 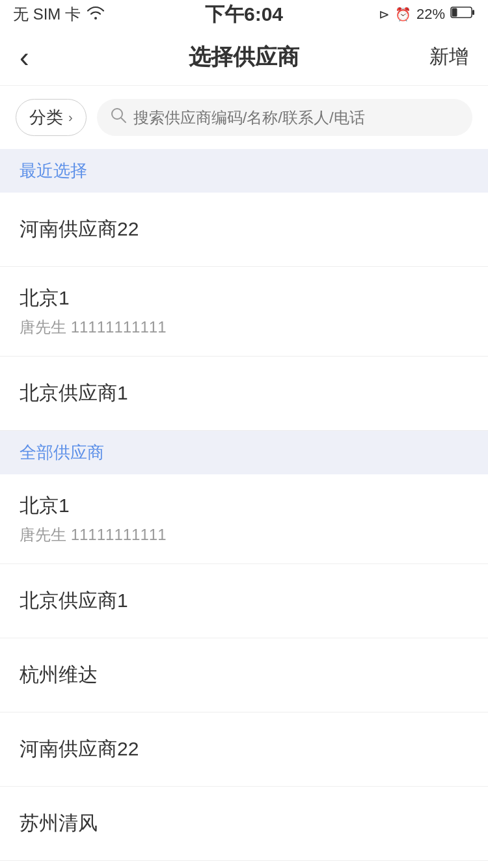 I want to click on status-bar: 无 SIM 卡 下午6:04 ⊳ ⏰ 22%, so click(x=244, y=14).